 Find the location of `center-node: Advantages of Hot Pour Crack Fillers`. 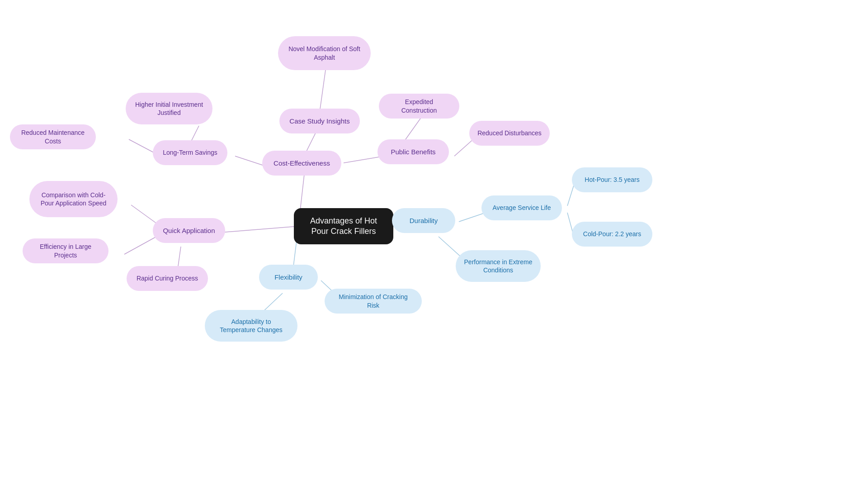

center-node: Advantages of Hot Pour Crack Fillers is located at coordinates (344, 226).